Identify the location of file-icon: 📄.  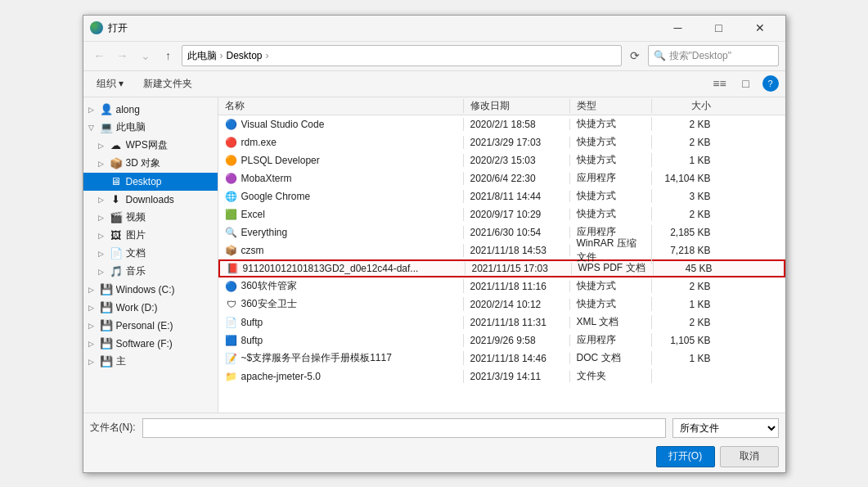
(232, 322).